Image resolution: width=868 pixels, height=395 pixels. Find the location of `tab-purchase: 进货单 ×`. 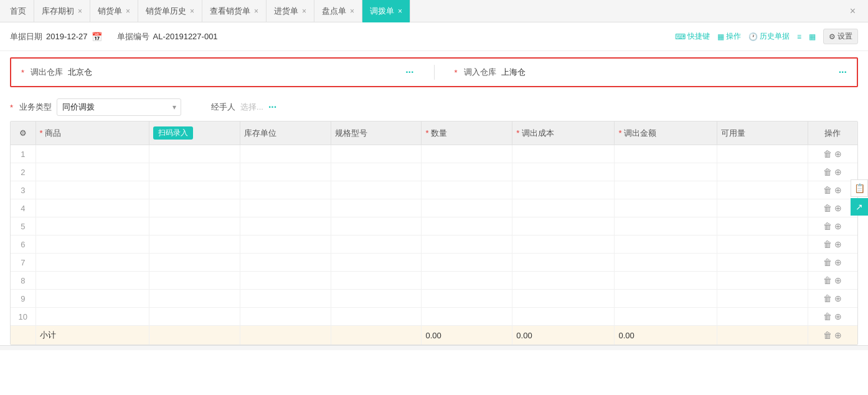

tab-purchase: 进货单 × is located at coordinates (290, 11).